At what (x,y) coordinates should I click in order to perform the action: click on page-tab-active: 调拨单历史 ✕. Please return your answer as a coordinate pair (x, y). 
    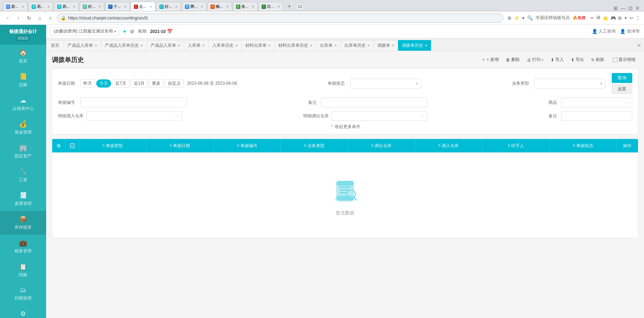
    Looking at the image, I should click on (415, 45).